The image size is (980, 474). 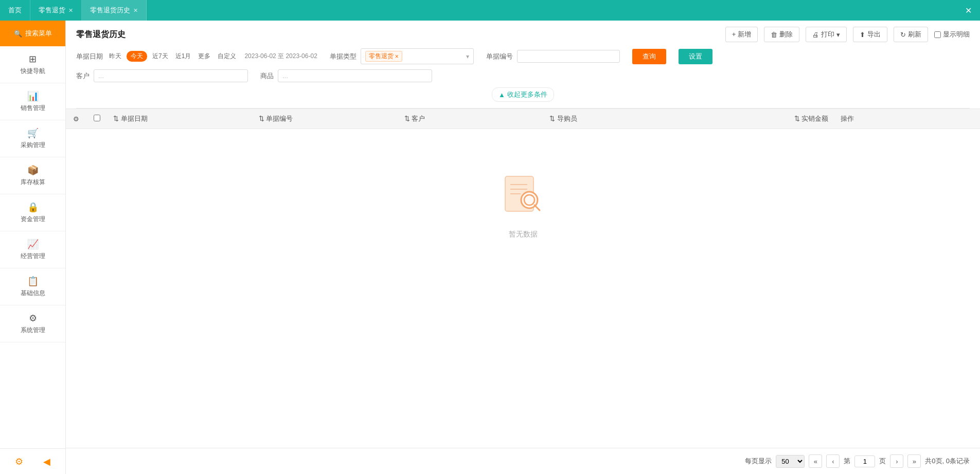 I want to click on empty-illustration, so click(x=523, y=196).